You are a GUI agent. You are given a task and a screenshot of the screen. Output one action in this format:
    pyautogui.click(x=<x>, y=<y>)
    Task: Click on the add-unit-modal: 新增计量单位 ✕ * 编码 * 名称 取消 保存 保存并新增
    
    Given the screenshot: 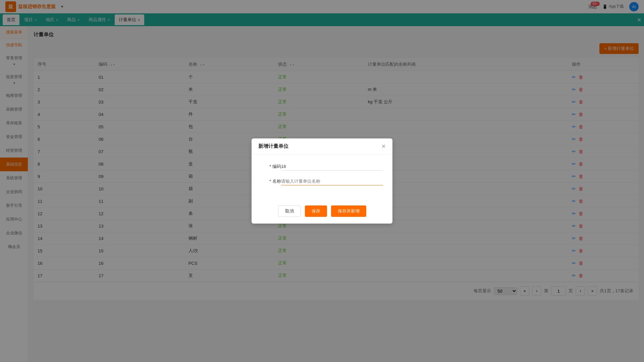 What is the action you would take?
    pyautogui.click(x=322, y=181)
    